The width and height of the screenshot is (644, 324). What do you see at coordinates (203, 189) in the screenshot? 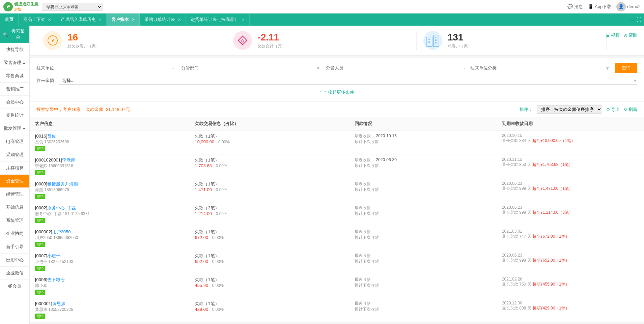
I see `debt-amount-2: 1,471.00` at bounding box center [203, 189].